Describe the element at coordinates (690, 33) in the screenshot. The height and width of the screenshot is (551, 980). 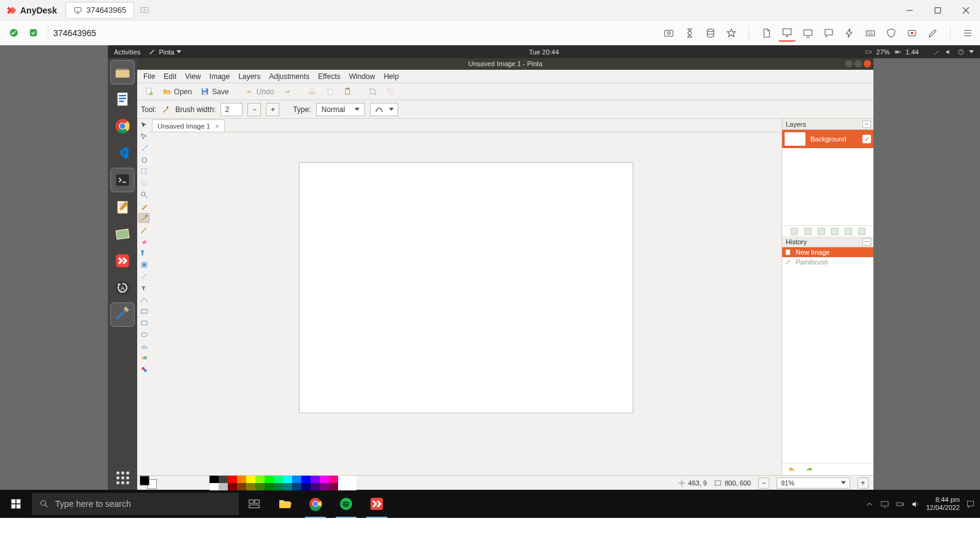
I see `hourglass-icon` at that location.